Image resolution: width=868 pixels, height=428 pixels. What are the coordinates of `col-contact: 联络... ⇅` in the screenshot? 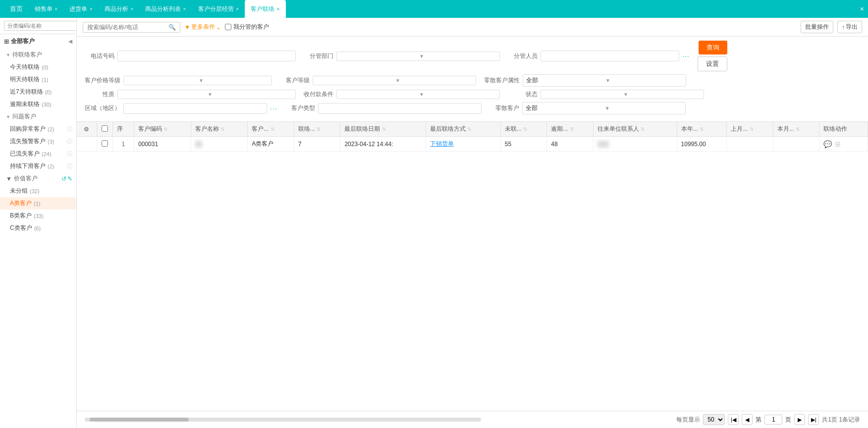 It's located at (317, 129).